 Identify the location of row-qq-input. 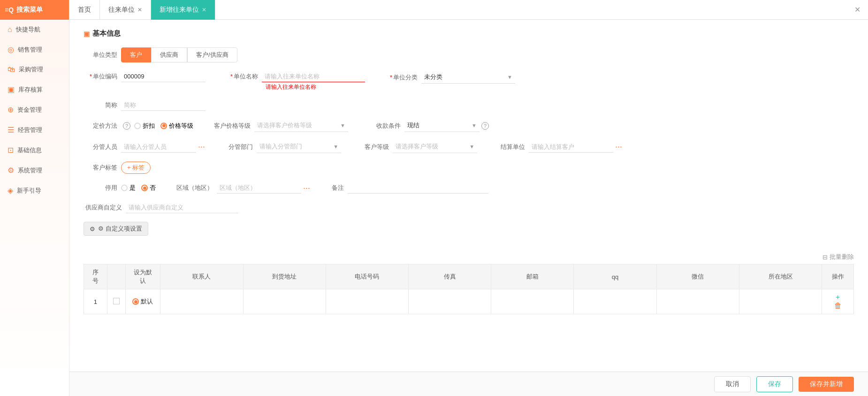
(615, 302).